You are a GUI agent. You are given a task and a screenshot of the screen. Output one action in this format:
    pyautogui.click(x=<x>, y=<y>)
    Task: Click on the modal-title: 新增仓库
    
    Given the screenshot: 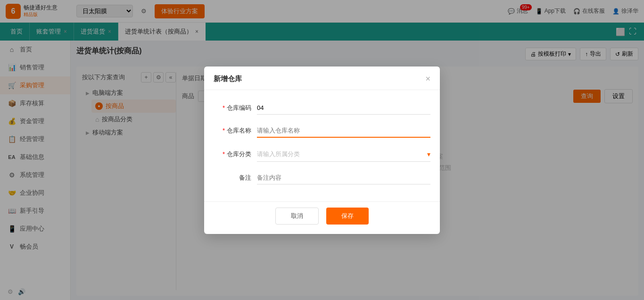 What is the action you would take?
    pyautogui.click(x=228, y=79)
    